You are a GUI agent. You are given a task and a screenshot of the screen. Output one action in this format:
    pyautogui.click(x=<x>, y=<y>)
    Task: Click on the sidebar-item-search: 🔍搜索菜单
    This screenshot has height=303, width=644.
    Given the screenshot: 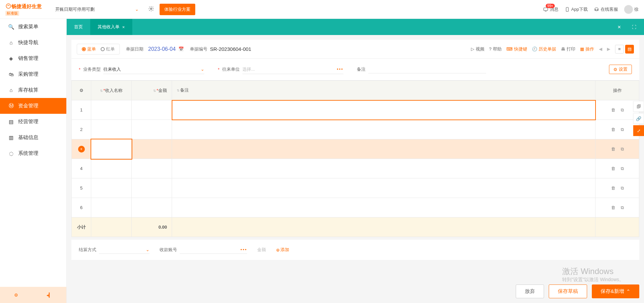 What is the action you would take?
    pyautogui.click(x=33, y=27)
    